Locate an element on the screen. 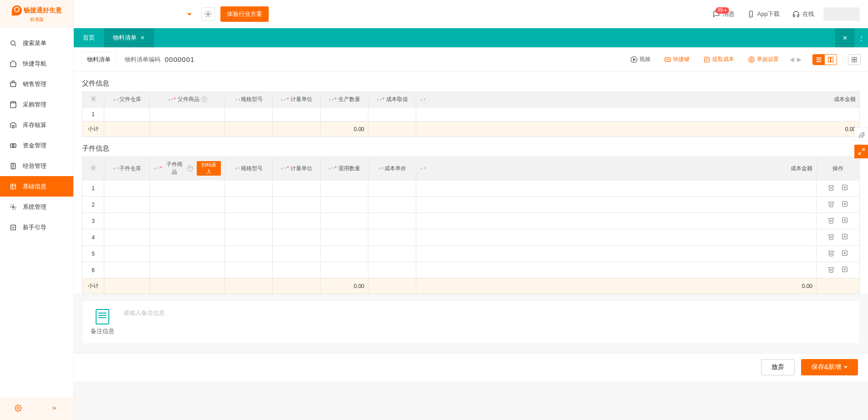 This screenshot has width=868, height=420. sidebar-item-money: 资金管理 is located at coordinates (36, 146).